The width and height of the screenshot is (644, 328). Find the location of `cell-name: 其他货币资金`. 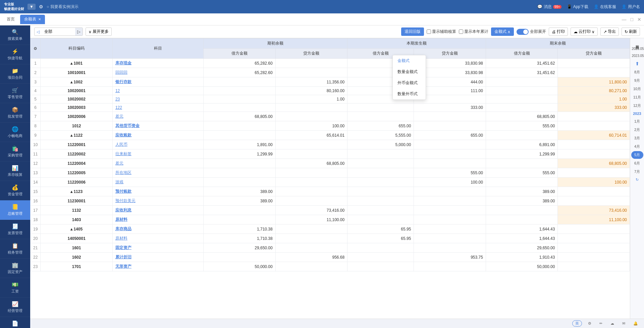

cell-name: 其他货币资金 is located at coordinates (158, 126).